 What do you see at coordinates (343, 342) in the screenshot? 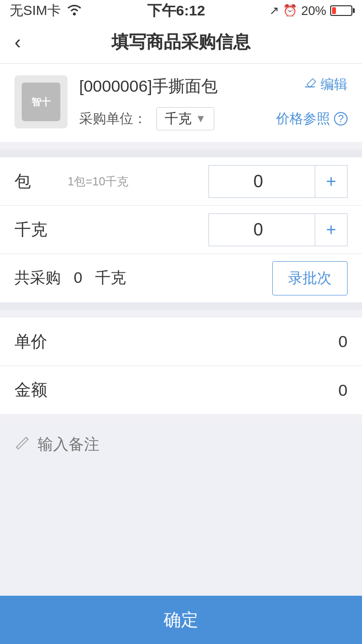
I see `unit-price-value: 0` at bounding box center [343, 342].